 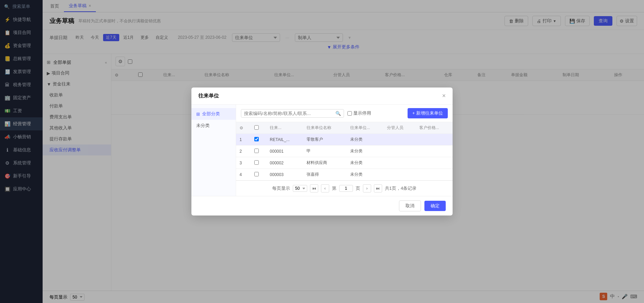 I want to click on row-no: 1, so click(x=243, y=140).